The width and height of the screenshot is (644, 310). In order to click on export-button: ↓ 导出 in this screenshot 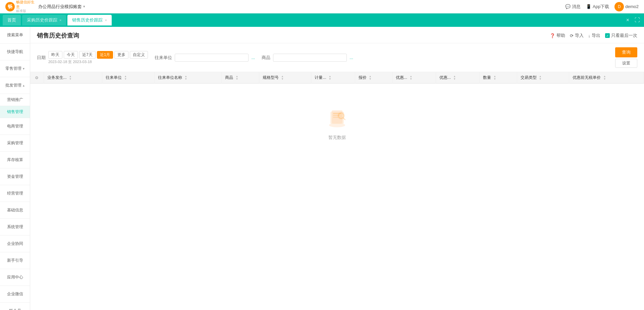, I will do `click(594, 36)`.